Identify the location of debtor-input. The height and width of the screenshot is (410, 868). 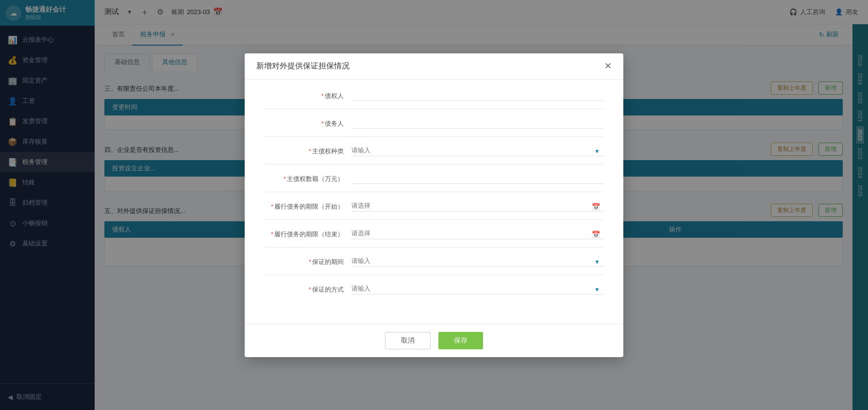
(478, 124).